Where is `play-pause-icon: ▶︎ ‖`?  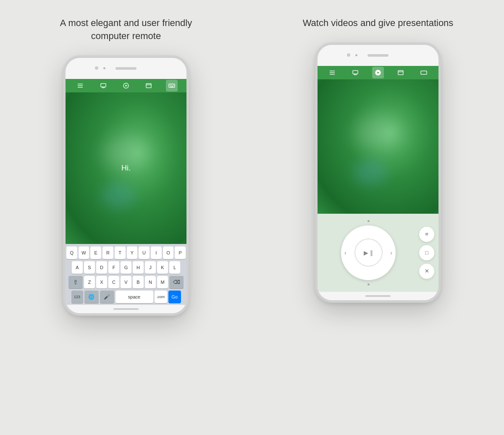
play-pause-icon: ▶︎ ‖ is located at coordinates (368, 253).